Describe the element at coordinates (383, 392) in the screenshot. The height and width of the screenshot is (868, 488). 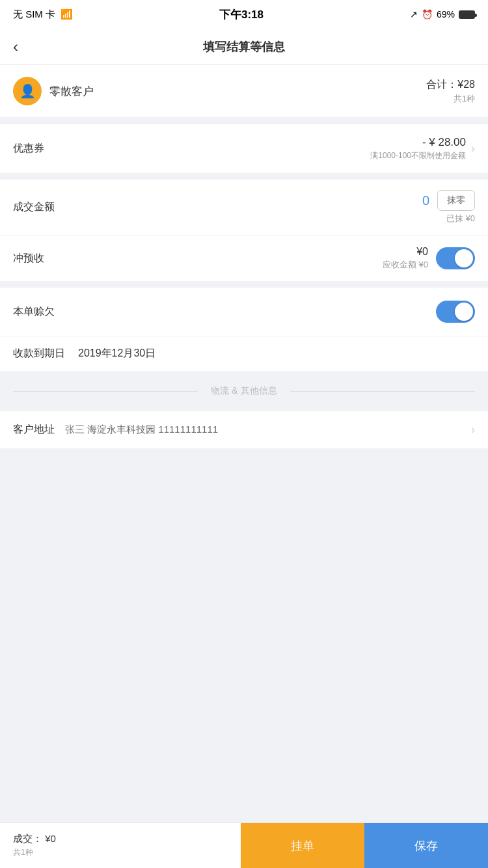
I see `divider-line-right` at that location.